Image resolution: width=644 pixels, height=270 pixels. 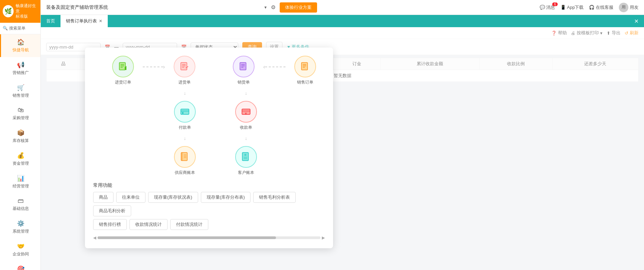 I want to click on receipt-label: 收款单, so click(x=246, y=128).